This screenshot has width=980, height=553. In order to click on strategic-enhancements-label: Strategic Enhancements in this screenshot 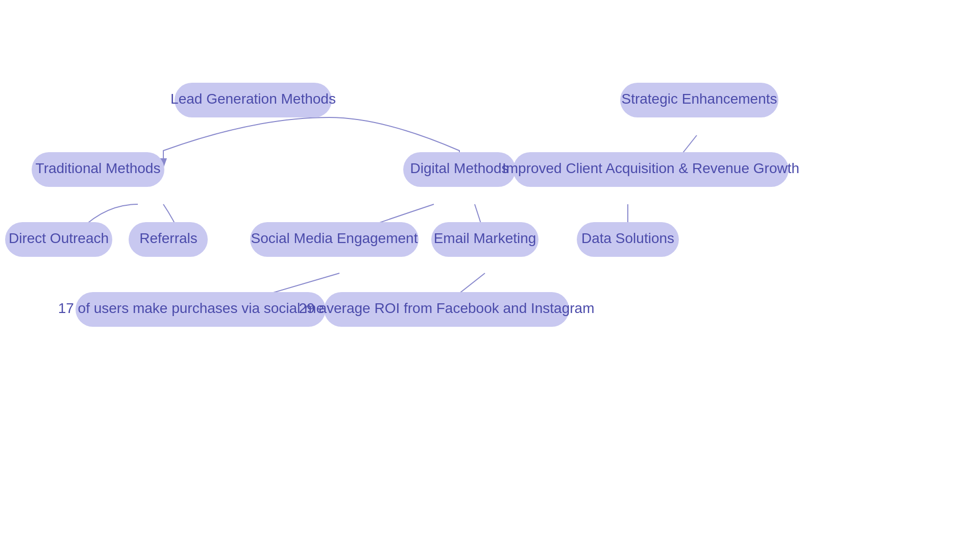, I will do `click(699, 99)`.